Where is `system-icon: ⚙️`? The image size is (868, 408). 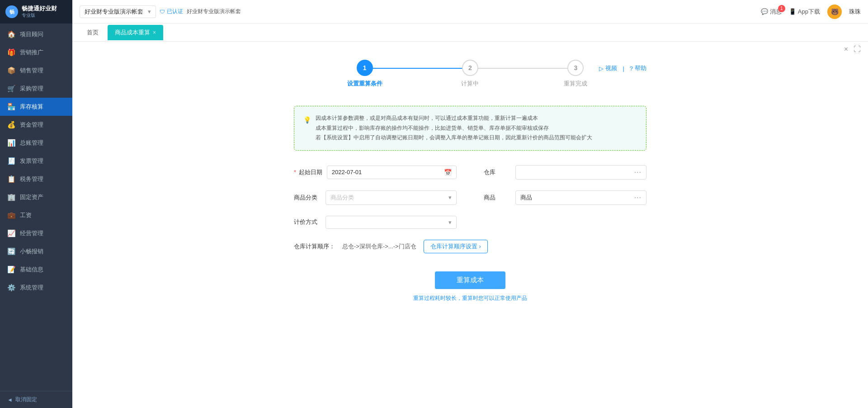 system-icon: ⚙️ is located at coordinates (11, 288).